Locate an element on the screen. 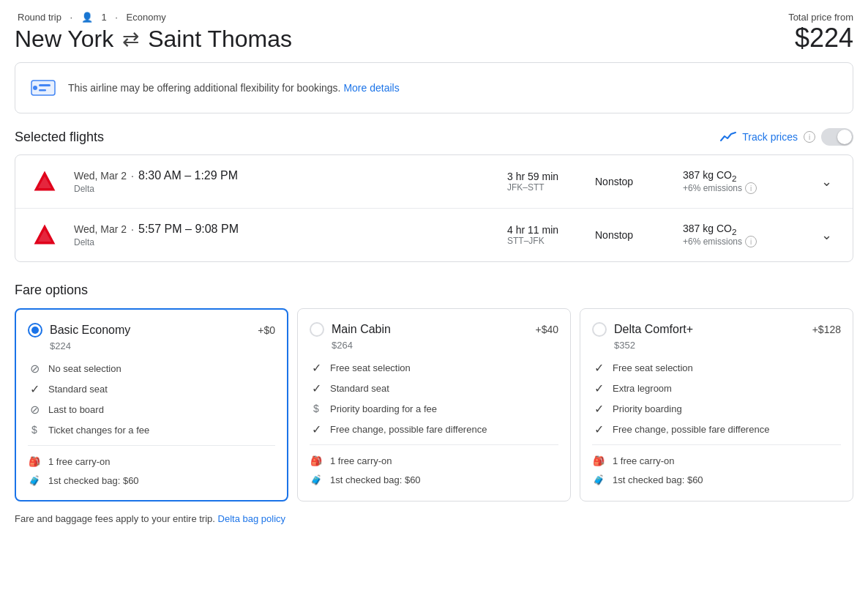 This screenshot has width=868, height=604. fare-card-comfort: Delta Comfort+ +$128 $352 ✓ Free seat se… is located at coordinates (717, 405).